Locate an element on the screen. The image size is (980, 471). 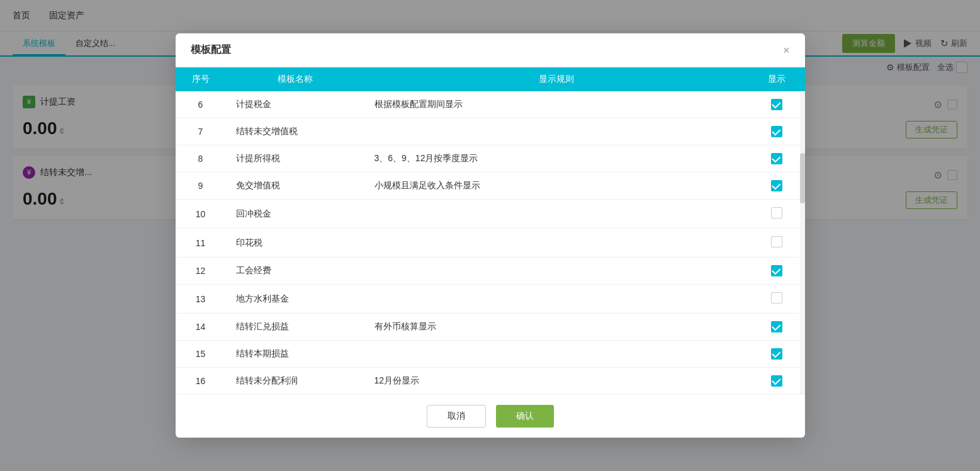
scrollbar-track is located at coordinates (803, 243).